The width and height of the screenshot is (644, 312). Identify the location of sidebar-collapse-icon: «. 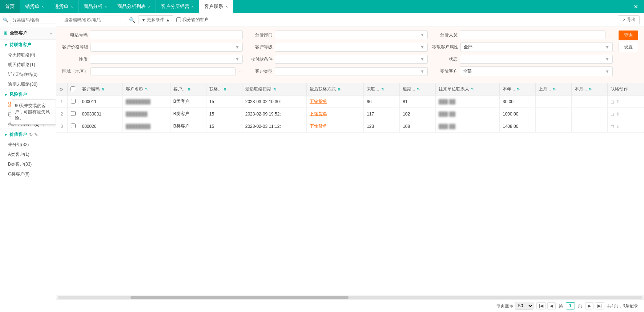
(51, 33).